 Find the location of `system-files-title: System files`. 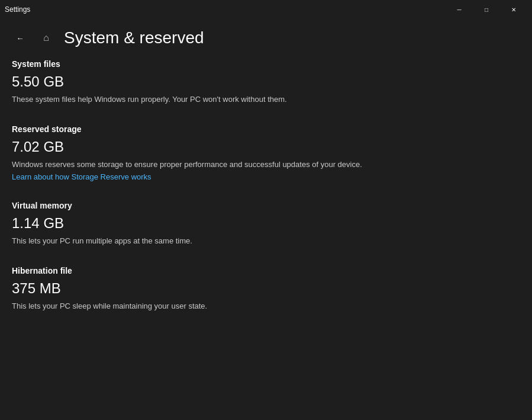

system-files-title: System files is located at coordinates (266, 64).